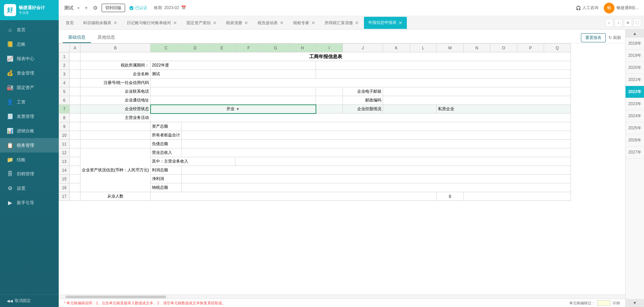  I want to click on cell-2-a, so click(75, 65).